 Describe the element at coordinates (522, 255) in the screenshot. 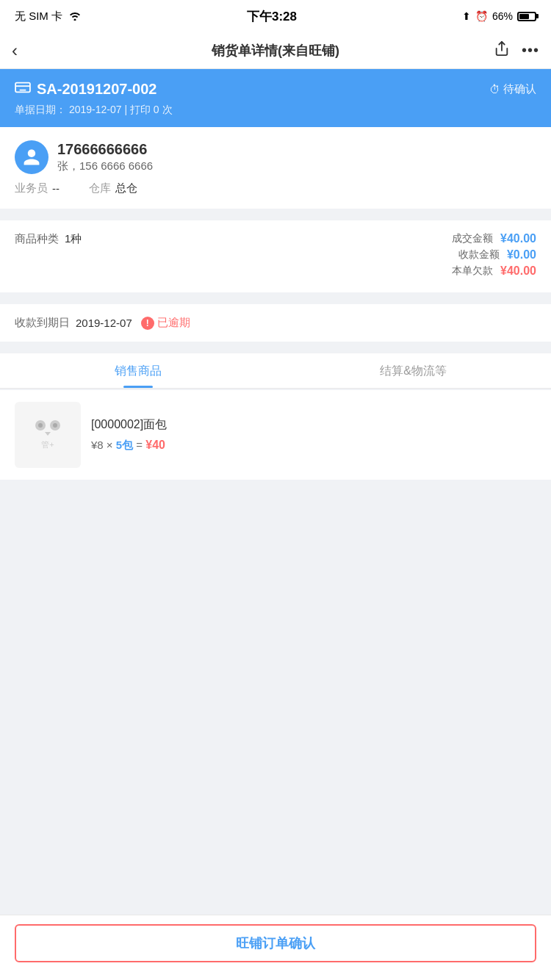

I see `received-value: ¥0.00` at that location.